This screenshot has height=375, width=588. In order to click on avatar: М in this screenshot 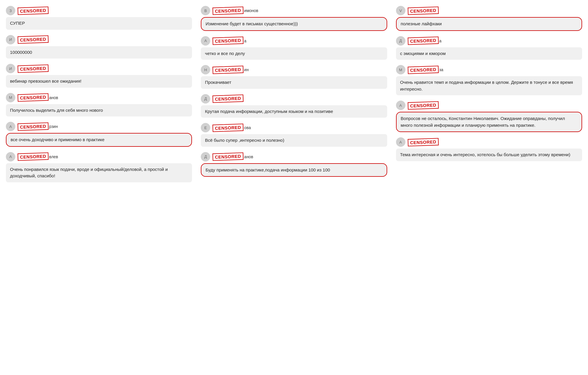, I will do `click(401, 70)`.